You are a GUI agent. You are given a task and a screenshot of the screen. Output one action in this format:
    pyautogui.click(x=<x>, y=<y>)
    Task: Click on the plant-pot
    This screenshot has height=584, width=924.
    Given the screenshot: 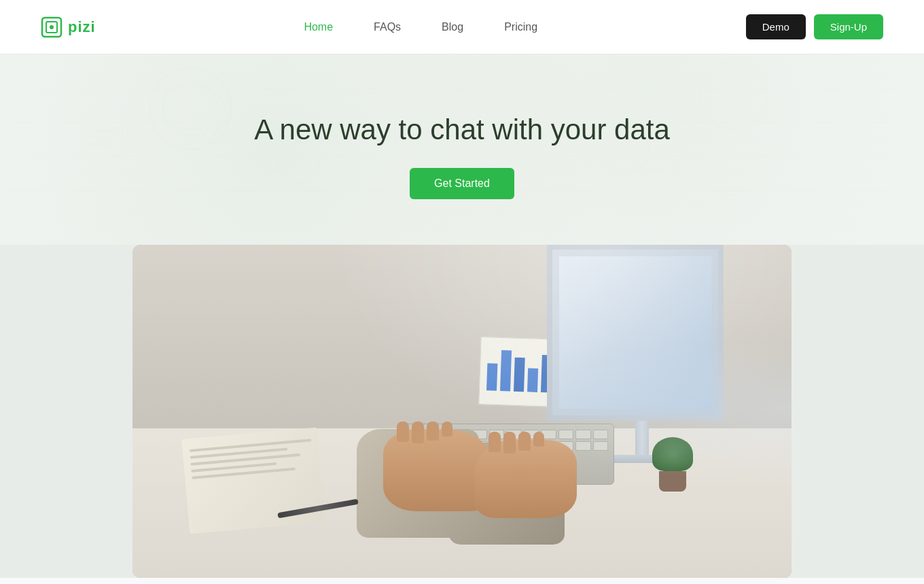 What is the action you would take?
    pyautogui.click(x=673, y=481)
    